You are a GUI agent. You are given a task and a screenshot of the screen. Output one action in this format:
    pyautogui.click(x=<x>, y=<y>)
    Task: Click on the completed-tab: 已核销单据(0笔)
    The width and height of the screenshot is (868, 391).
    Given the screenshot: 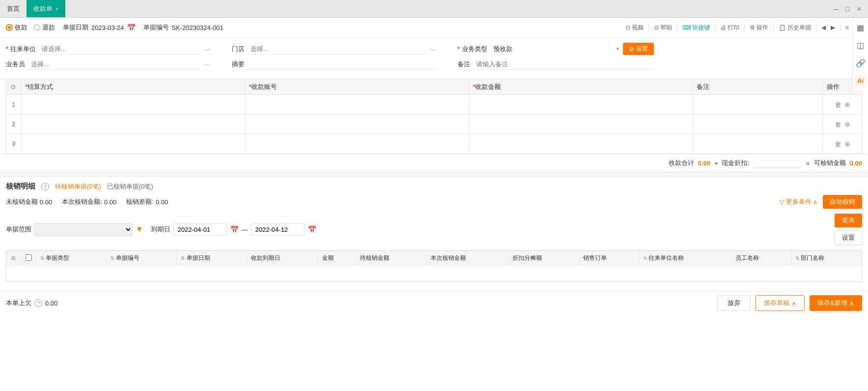 What is the action you would take?
    pyautogui.click(x=130, y=187)
    